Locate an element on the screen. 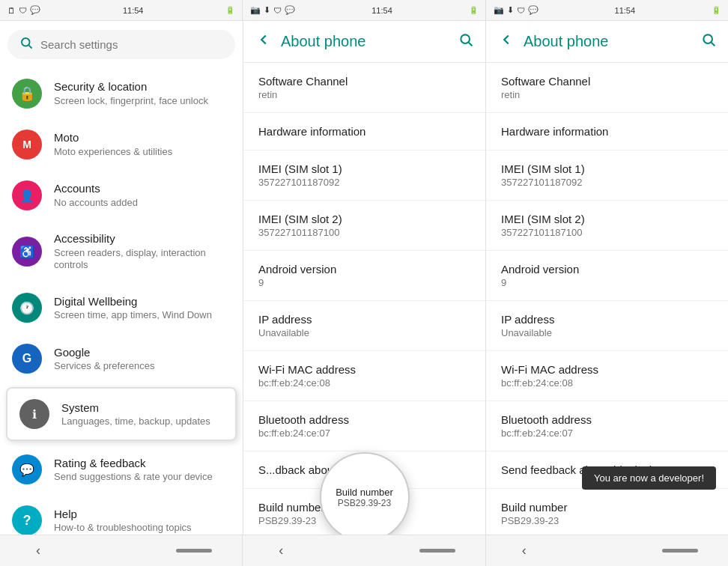 The height and width of the screenshot is (566, 728). p2-ip-address-value: Unavailable is located at coordinates (607, 332).